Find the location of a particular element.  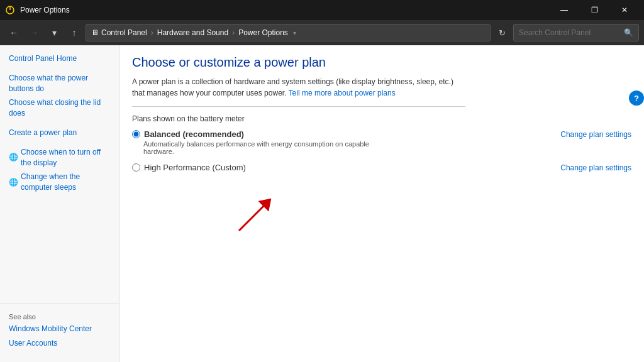

search-bar: 🔍 is located at coordinates (576, 33).